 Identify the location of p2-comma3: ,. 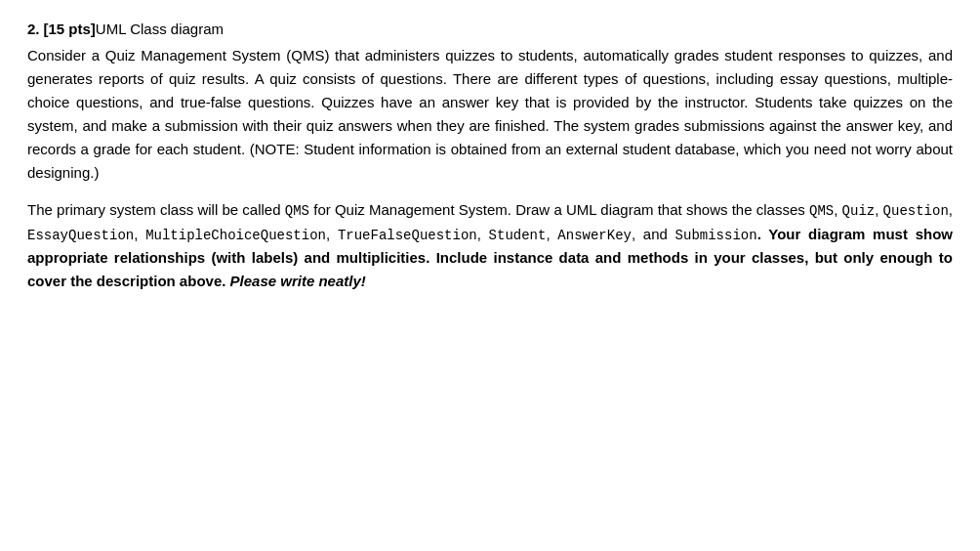
(951, 209).